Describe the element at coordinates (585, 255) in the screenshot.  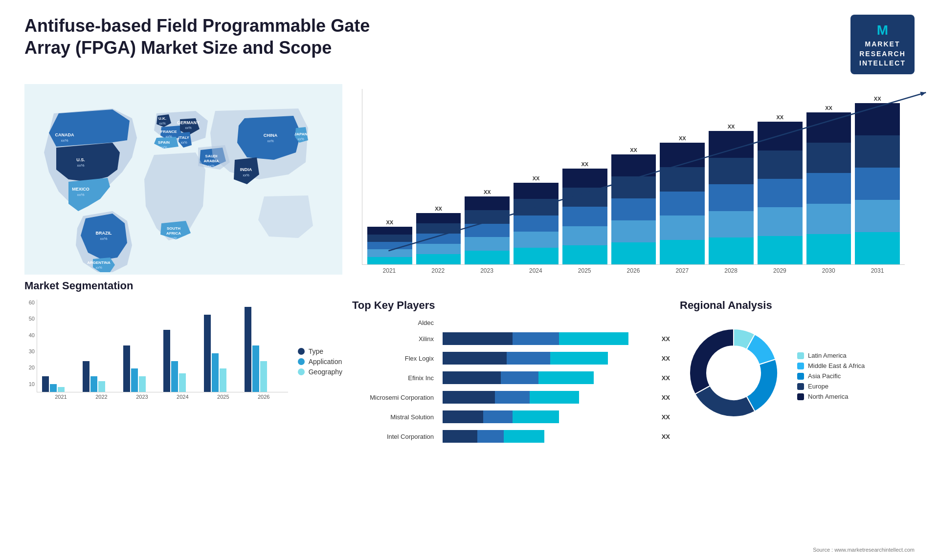
I see `bar-seg-4-2025` at that location.